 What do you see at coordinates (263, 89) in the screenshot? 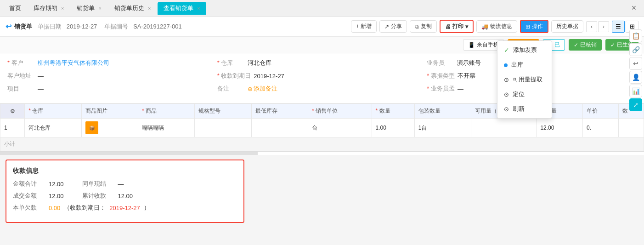
I see `add-note-button: 添加备注` at bounding box center [263, 89].